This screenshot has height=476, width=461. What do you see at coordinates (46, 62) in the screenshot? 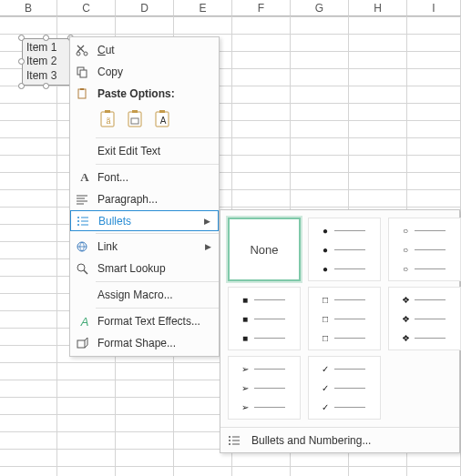
I see `textbox-shape: Item 1 Item 2 Item 3` at bounding box center [46, 62].